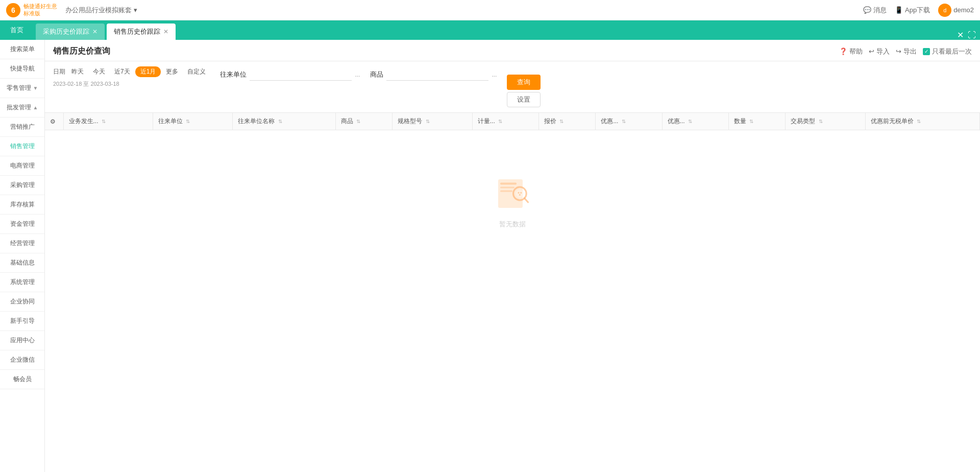  I want to click on date-filter-group: 日期 昨天 今天 近7天 近1月 更多 自定义 2023-02-18 至 202…, so click(132, 77).